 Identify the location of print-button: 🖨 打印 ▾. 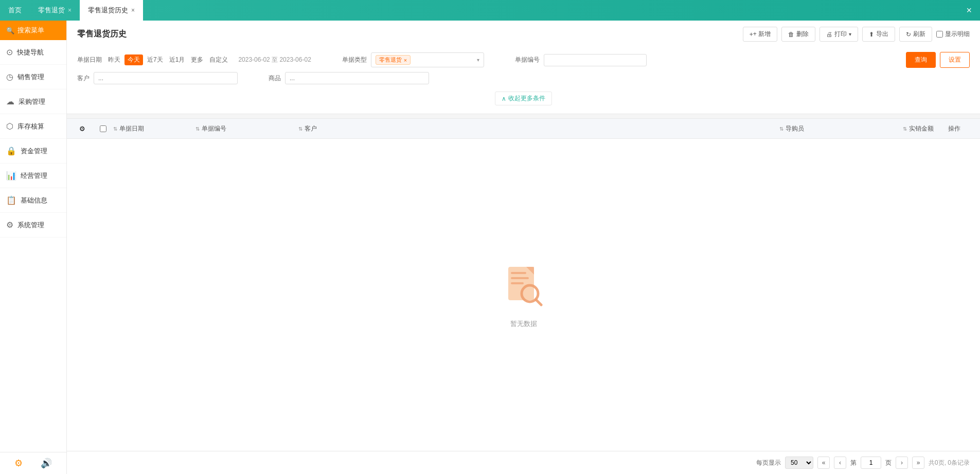
(839, 34).